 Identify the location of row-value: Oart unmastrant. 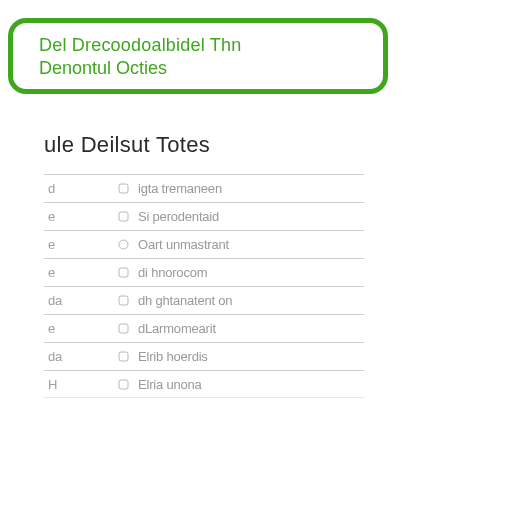
(180, 244).